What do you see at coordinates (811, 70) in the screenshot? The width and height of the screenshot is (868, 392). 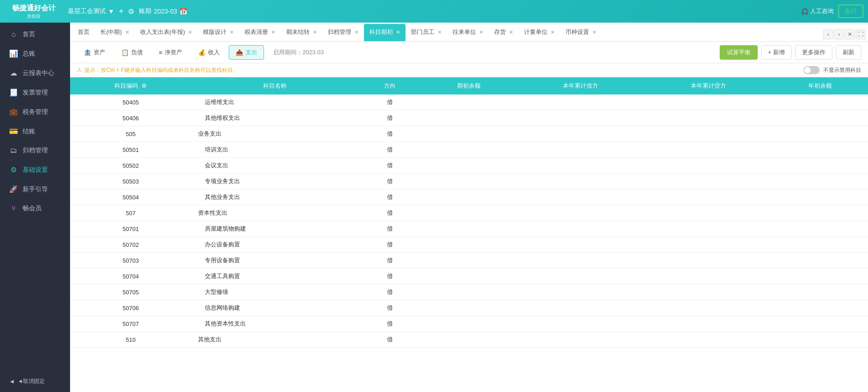 I see `toggle-switch-control` at bounding box center [811, 70].